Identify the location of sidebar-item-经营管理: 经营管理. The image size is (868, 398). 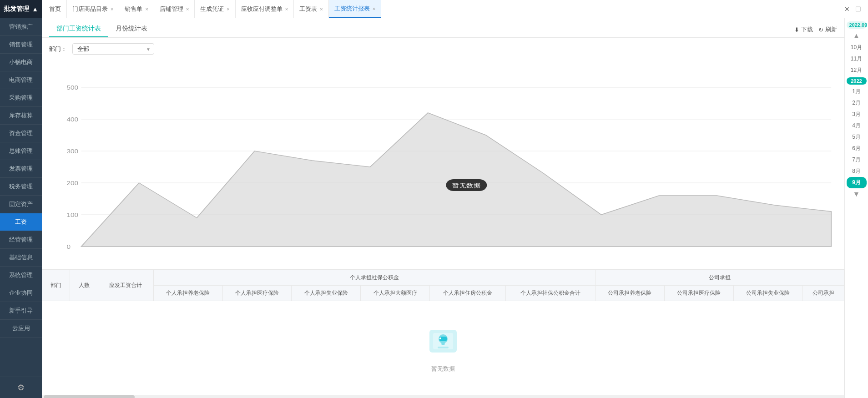
(21, 240).